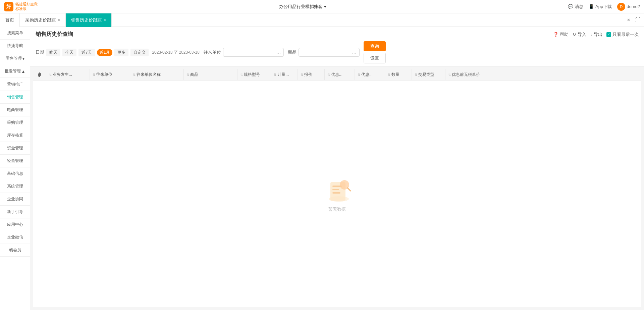 Image resolution: width=644 pixels, height=310 pixels. Describe the element at coordinates (244, 52) in the screenshot. I see `counterpart-filter-group: 往来单位 ...` at that location.